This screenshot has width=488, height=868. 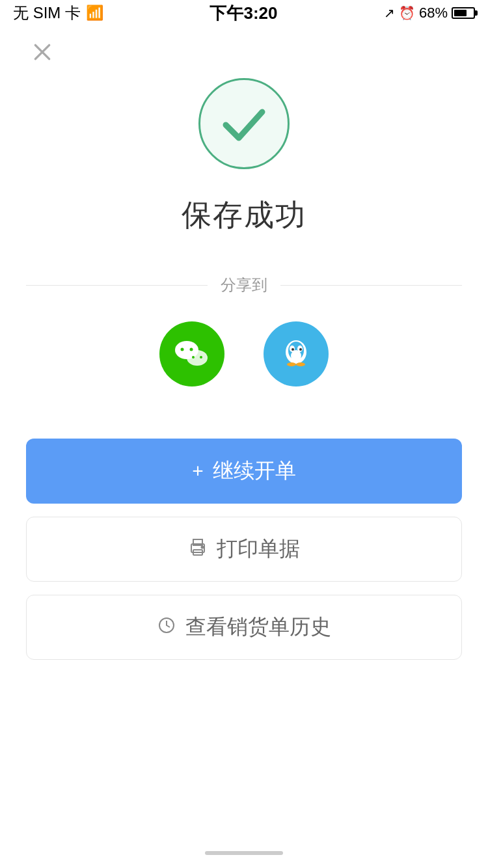 I want to click on view-history-button: 查看销货单历史, so click(x=244, y=627).